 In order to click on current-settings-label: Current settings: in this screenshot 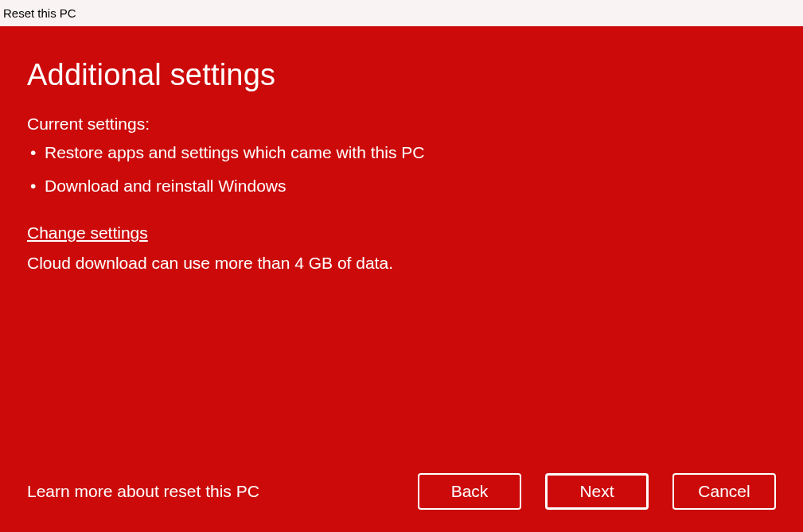, I will do `click(401, 124)`.